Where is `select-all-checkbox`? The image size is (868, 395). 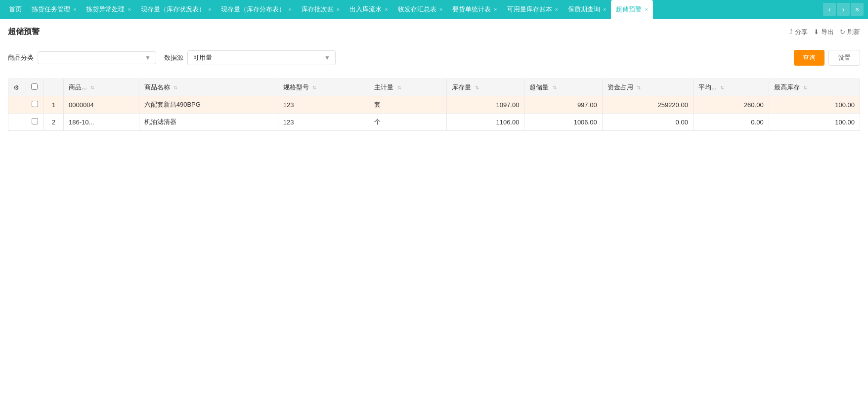
select-all-checkbox is located at coordinates (35, 87).